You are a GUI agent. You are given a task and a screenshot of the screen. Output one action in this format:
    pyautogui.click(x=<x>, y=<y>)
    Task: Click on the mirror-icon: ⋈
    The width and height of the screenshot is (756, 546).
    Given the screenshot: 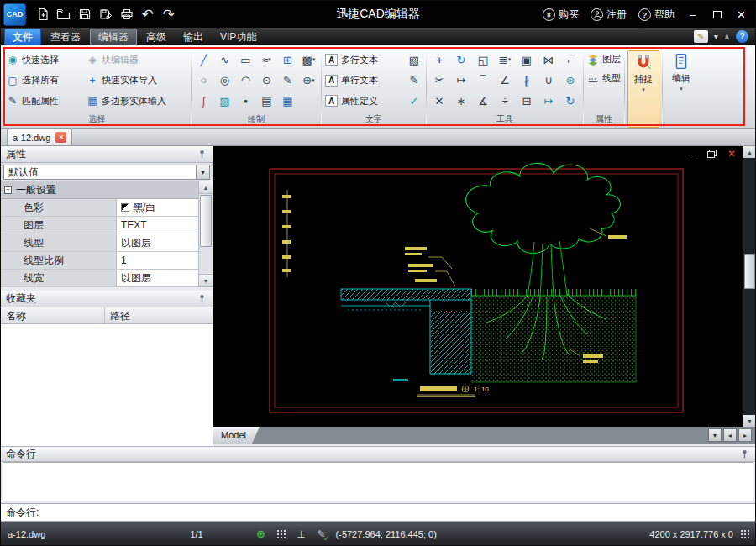 What is the action you would take?
    pyautogui.click(x=549, y=60)
    